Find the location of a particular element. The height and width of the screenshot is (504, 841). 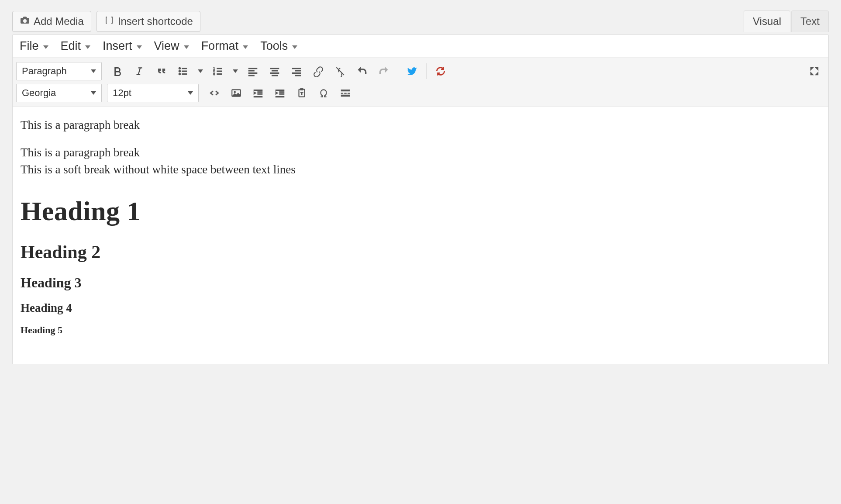

ordered-list-menu is located at coordinates (235, 71).